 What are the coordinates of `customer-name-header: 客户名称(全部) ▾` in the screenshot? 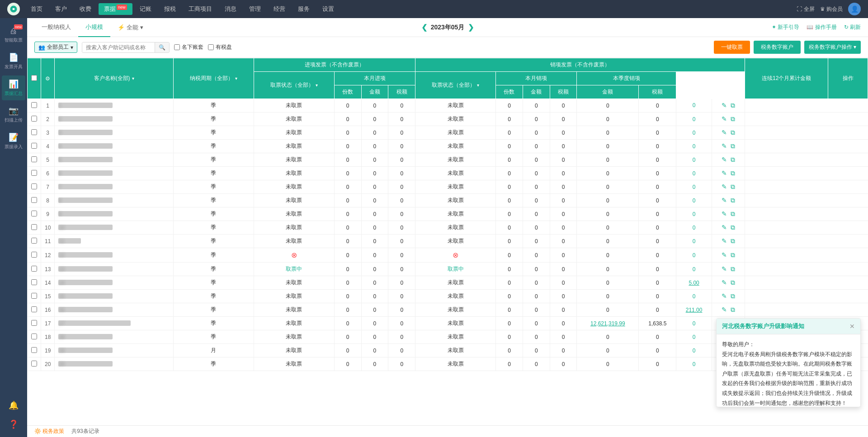 It's located at (114, 79).